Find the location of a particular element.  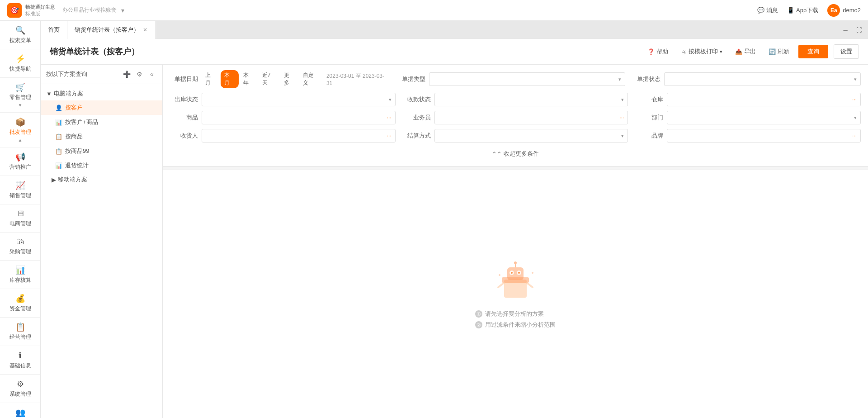

sidebar-item-collab: 👥 企业协同 is located at coordinates (20, 411).